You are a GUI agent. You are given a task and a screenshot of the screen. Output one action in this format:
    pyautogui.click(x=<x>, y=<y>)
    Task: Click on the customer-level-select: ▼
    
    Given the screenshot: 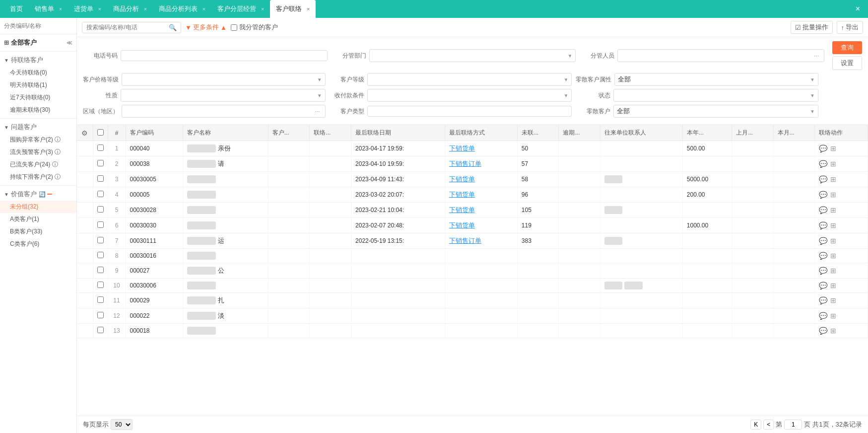 What is the action you would take?
    pyautogui.click(x=469, y=79)
    